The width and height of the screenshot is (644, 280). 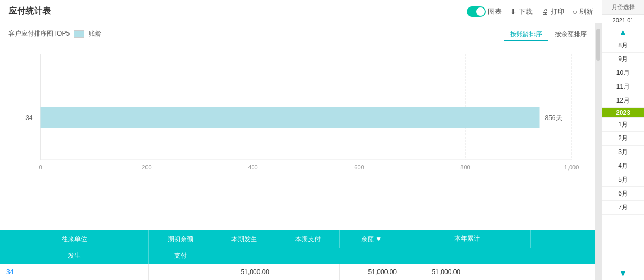 What do you see at coordinates (554, 118) in the screenshot?
I see `svg-text: 856天` at bounding box center [554, 118].